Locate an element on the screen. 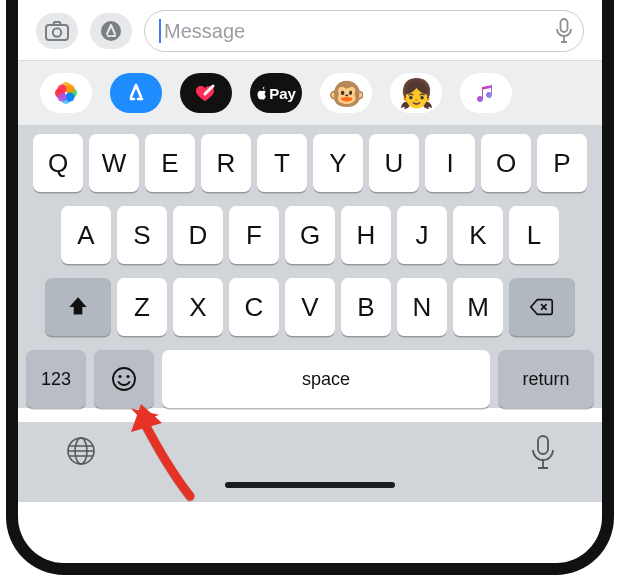 The image size is (620, 581). key-a: A is located at coordinates (86, 235).